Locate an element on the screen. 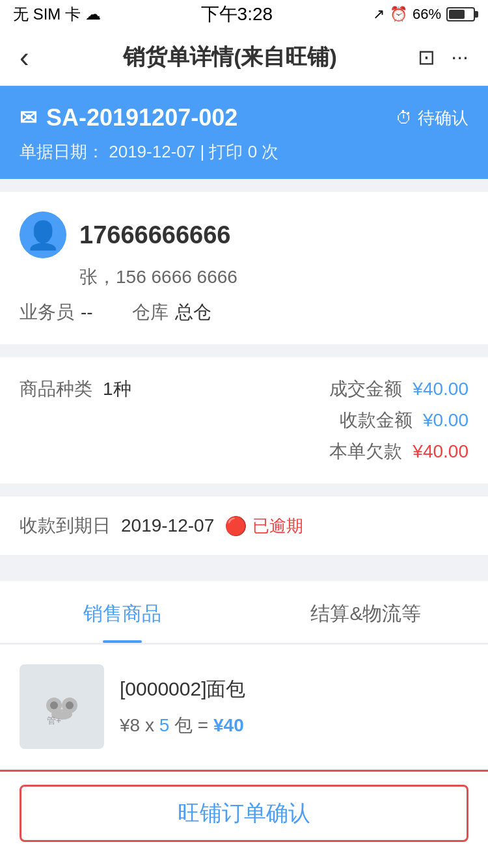  owed-label: 本单欠款 is located at coordinates (366, 452).